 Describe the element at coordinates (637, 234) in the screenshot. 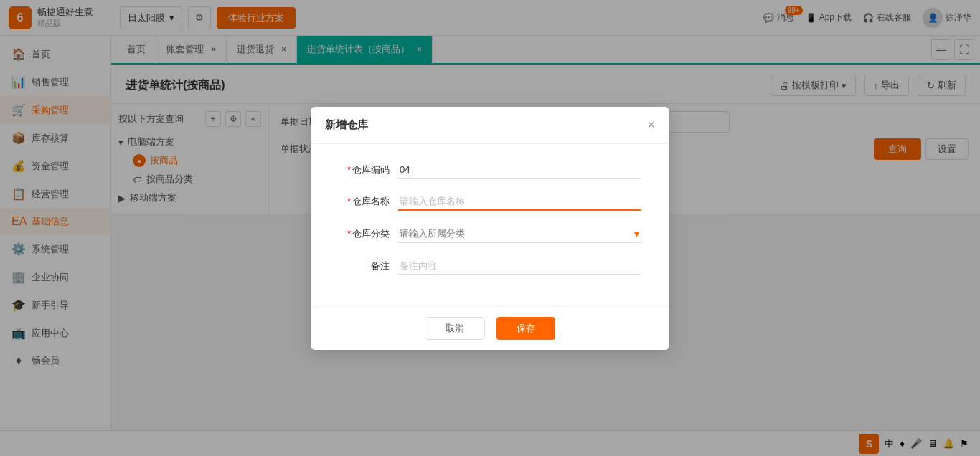

I see `dropdown-arrow-icon: ▾` at that location.